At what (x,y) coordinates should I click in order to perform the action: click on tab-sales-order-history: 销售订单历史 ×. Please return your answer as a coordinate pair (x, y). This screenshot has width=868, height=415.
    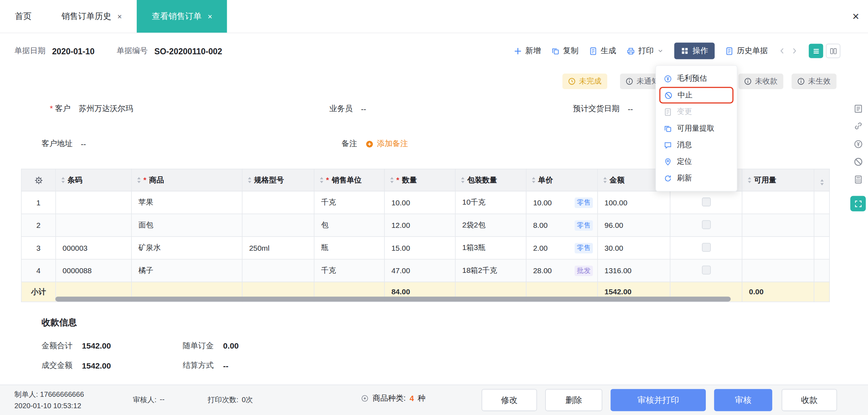
    Looking at the image, I should click on (91, 16).